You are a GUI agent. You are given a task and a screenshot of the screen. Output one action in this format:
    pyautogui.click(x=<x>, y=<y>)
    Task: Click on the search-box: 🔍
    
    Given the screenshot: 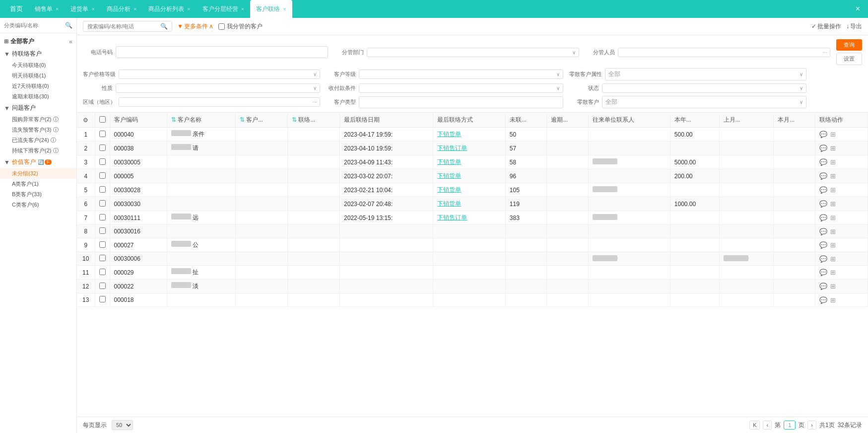 What is the action you would take?
    pyautogui.click(x=128, y=26)
    